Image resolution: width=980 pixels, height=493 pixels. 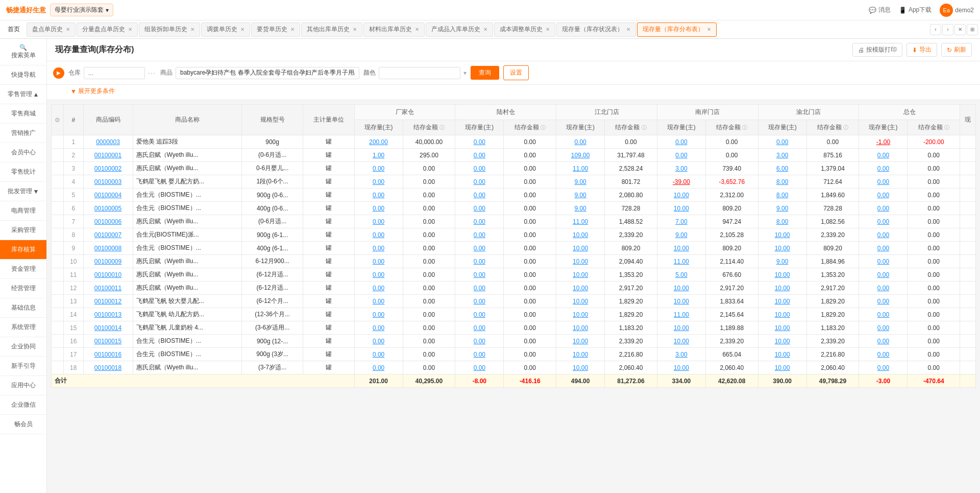 What do you see at coordinates (420, 73) in the screenshot?
I see `color-input` at bounding box center [420, 73].